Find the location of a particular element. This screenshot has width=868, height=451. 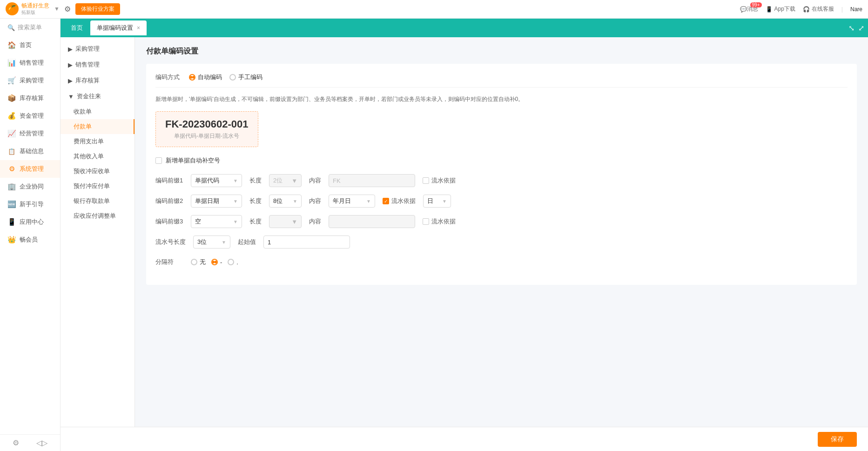

collapse-icon: ◁▷ is located at coordinates (42, 443).